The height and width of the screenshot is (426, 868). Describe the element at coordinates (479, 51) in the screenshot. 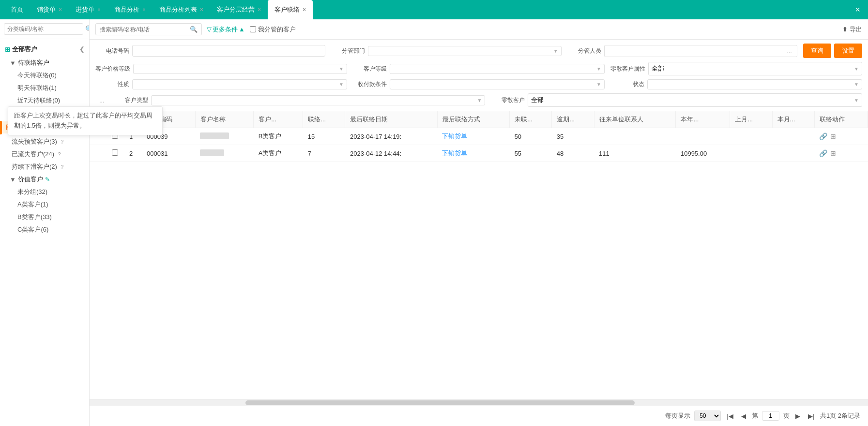

I see `filter-row-1: 电话号码 分管部门 ▼ 分管人员 ...` at that location.